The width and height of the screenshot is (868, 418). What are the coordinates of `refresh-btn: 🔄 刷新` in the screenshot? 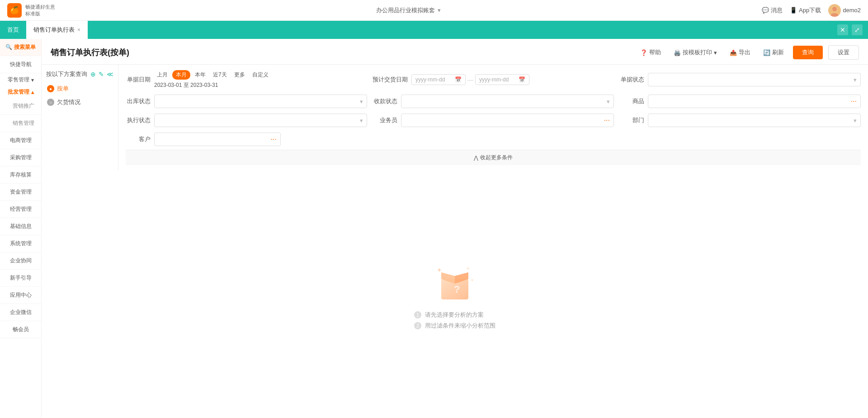 It's located at (774, 52).